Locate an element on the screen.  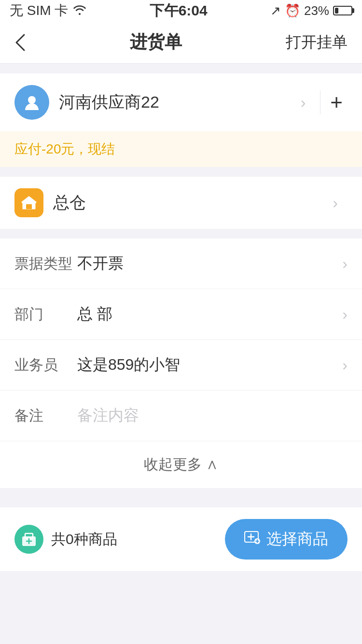
notice-text: 应付-20元，现结 is located at coordinates (65, 149).